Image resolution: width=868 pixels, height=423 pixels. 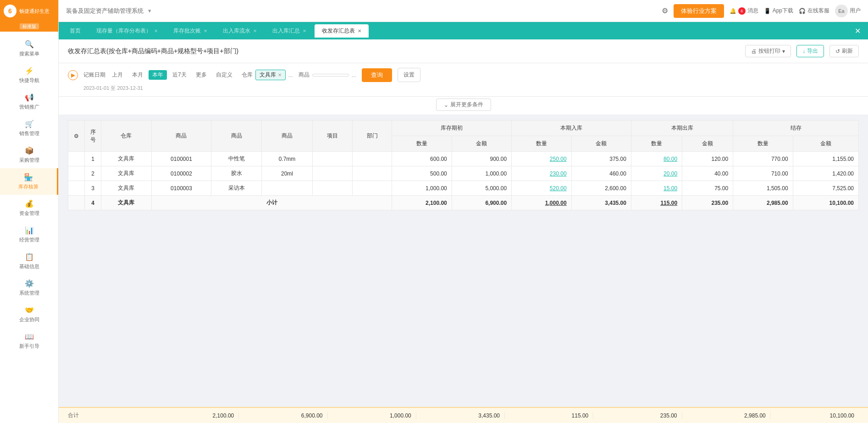 I want to click on date-btn-7days: 近7天, so click(x=180, y=75).